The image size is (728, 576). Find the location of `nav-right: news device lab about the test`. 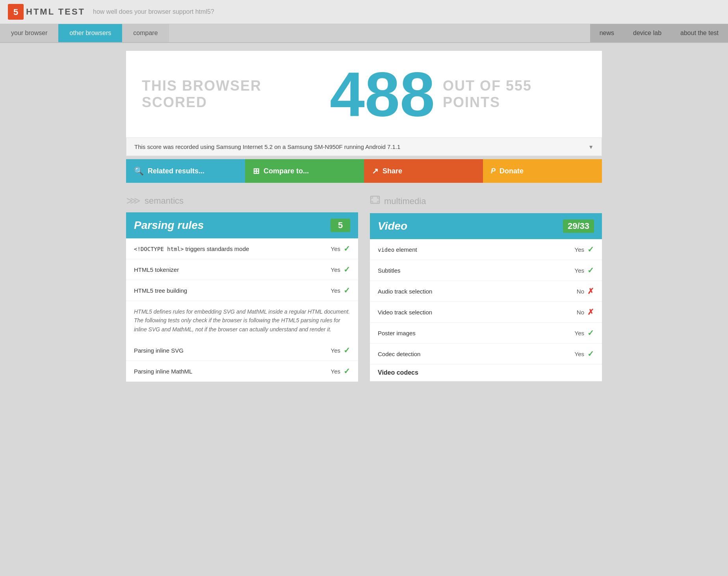

nav-right: news device lab about the test is located at coordinates (659, 33).